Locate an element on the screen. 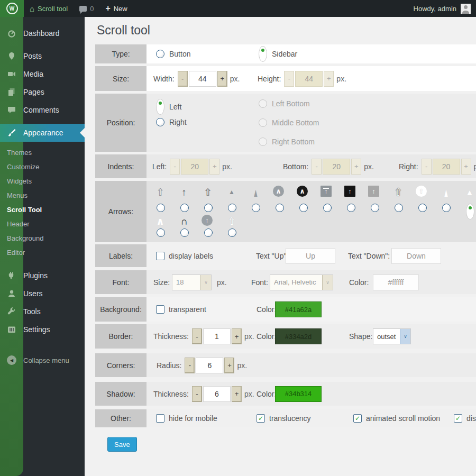 The image size is (476, 476). select-box: outset∨ is located at coordinates (392, 336).